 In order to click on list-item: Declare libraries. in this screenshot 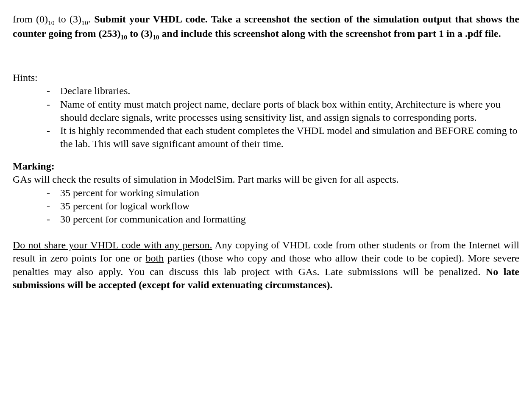, I will do `click(283, 91)`.